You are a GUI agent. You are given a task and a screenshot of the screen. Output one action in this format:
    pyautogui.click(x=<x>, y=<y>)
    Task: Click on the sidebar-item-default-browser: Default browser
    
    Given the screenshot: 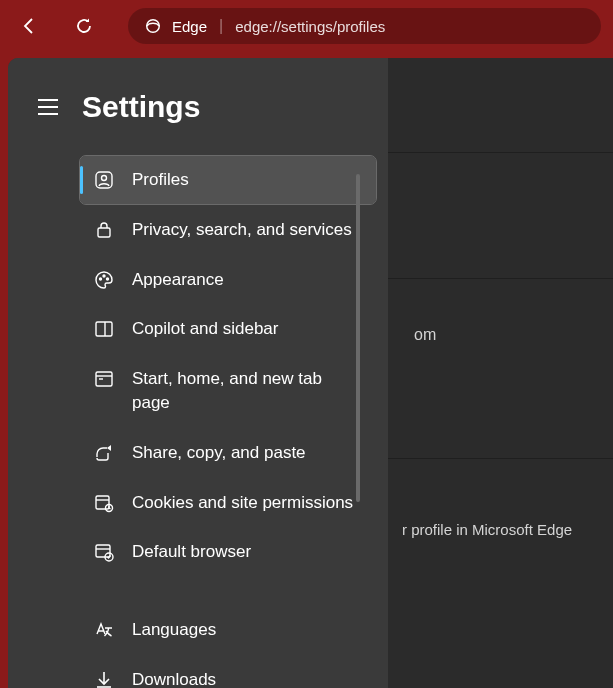 What is the action you would take?
    pyautogui.click(x=228, y=552)
    